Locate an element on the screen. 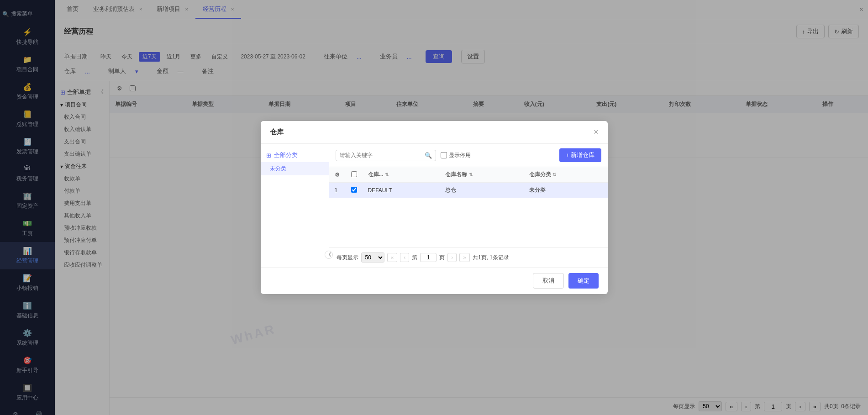  modal-col-settings: ⚙ is located at coordinates (337, 175).